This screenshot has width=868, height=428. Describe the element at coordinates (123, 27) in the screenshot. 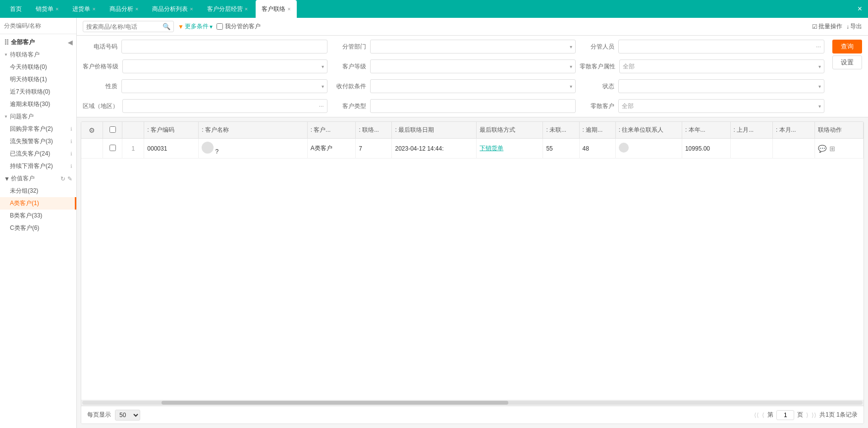

I see `toolbar-search-input` at that location.